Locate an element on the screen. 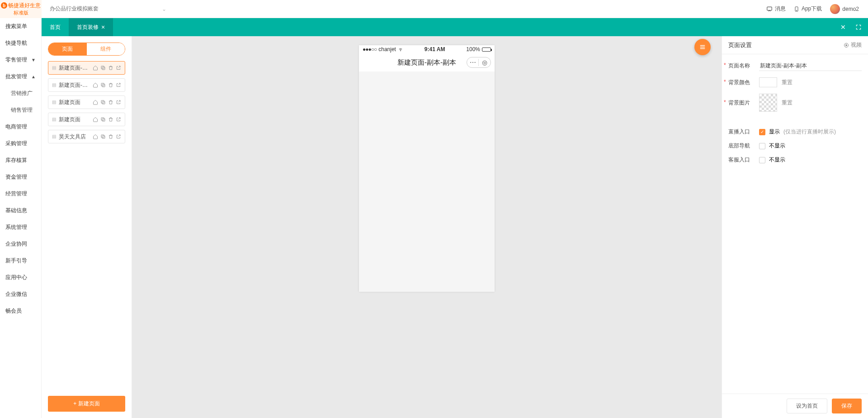 This screenshot has height=418, width=868. logo-edition: 标准版 is located at coordinates (21, 13).